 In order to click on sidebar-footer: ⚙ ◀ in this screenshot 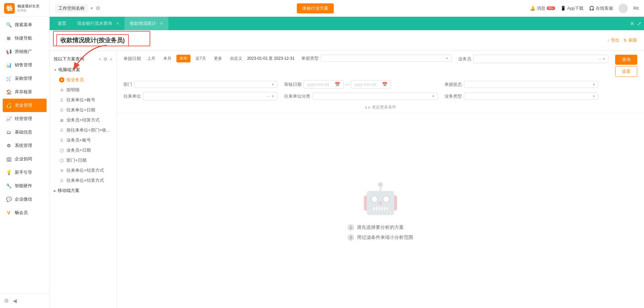, I will do `click(25, 301)`.